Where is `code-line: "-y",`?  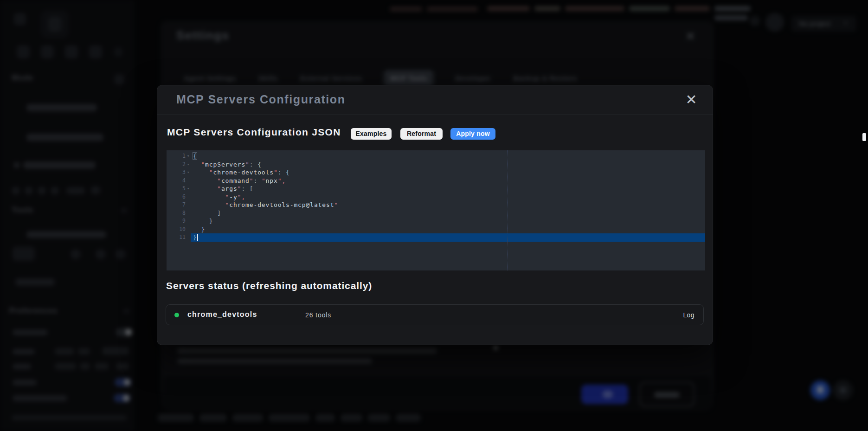 code-line: "-y", is located at coordinates (219, 197).